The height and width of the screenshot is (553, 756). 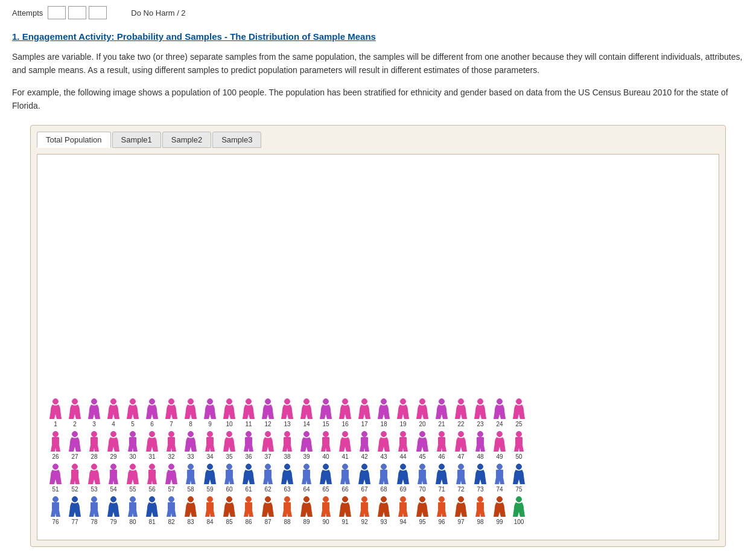 What do you see at coordinates (378, 36) in the screenshot?
I see `section-title: 1. Engagement Activity: Probability and …` at bounding box center [378, 36].